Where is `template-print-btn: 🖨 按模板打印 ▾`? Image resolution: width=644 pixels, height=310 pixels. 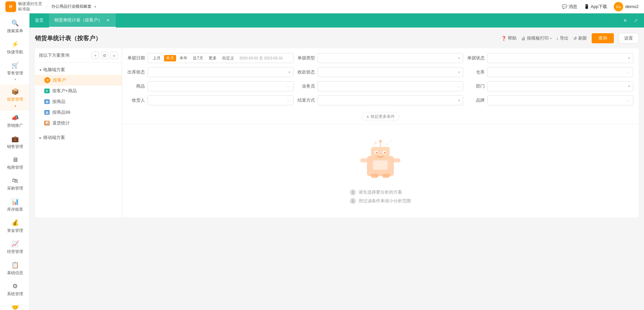 template-print-btn: 🖨 按模板打印 ▾ is located at coordinates (537, 38).